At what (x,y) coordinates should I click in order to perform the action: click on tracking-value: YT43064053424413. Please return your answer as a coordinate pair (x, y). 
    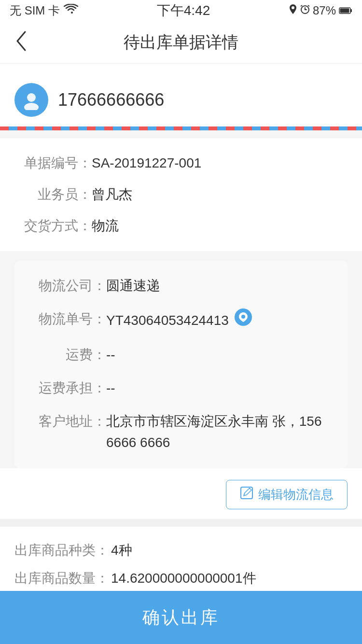
    Looking at the image, I should click on (220, 321).